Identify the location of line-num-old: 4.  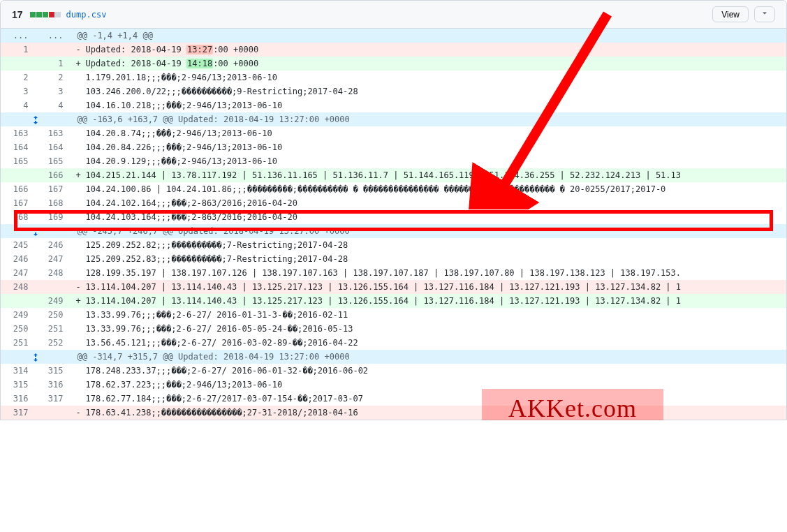
(18, 105).